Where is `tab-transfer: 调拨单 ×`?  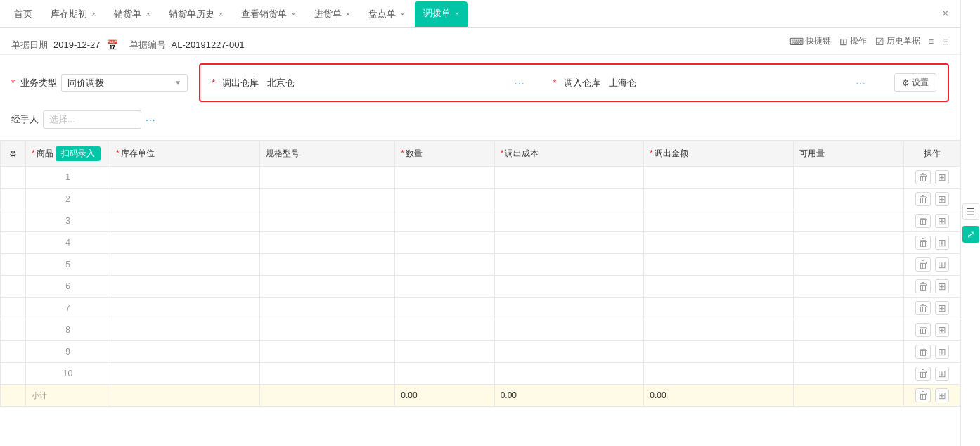
tab-transfer: 调拨单 × is located at coordinates (441, 14).